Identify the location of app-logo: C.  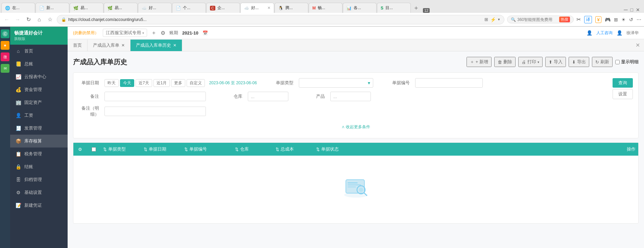
(5, 34).